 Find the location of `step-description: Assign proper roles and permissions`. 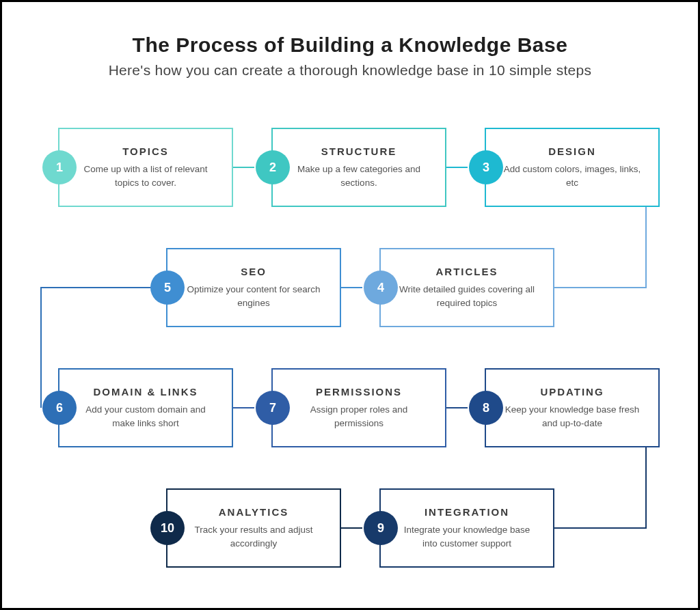

step-description: Assign proper roles and permissions is located at coordinates (359, 417).